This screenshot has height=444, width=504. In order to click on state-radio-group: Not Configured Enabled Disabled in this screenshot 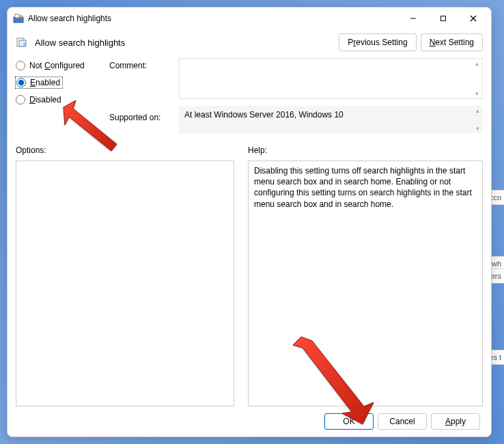, I will do `click(59, 96)`.